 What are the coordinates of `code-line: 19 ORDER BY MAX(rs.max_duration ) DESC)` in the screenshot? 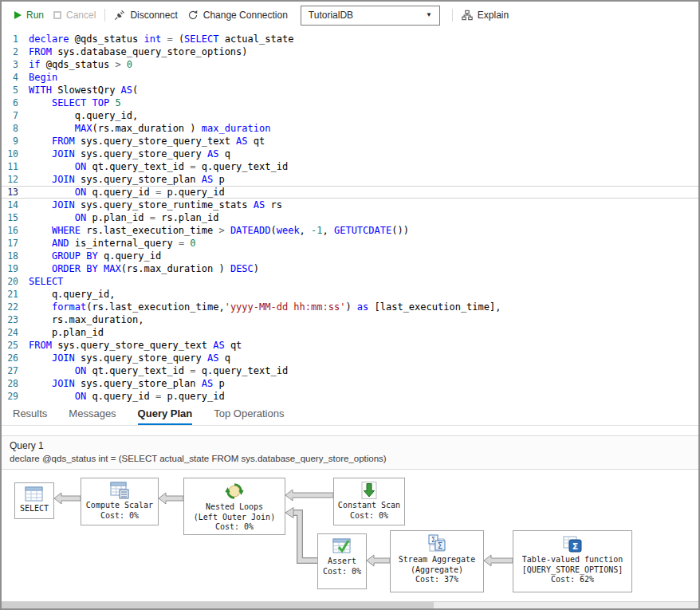 It's located at (350, 269).